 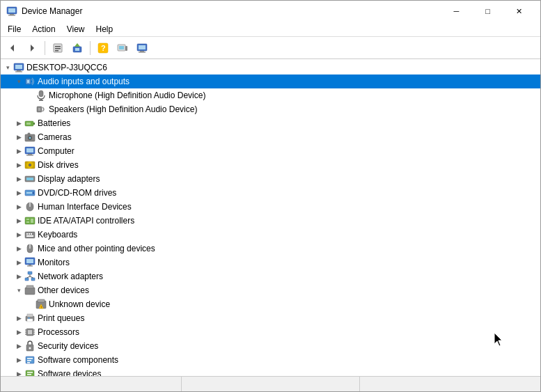 What do you see at coordinates (270, 207) in the screenshot?
I see `tree-item-hid: ▶ Human Interface Devices` at bounding box center [270, 207].